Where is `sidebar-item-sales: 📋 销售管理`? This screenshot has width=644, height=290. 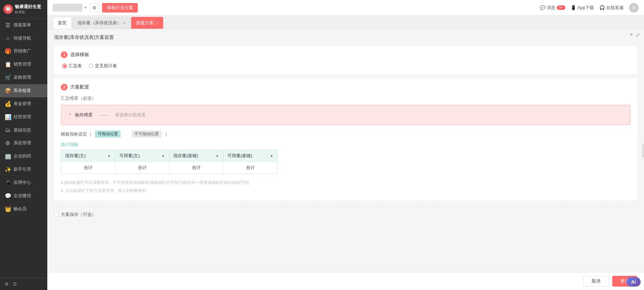 sidebar-item-sales: 📋 销售管理 is located at coordinates (24, 64).